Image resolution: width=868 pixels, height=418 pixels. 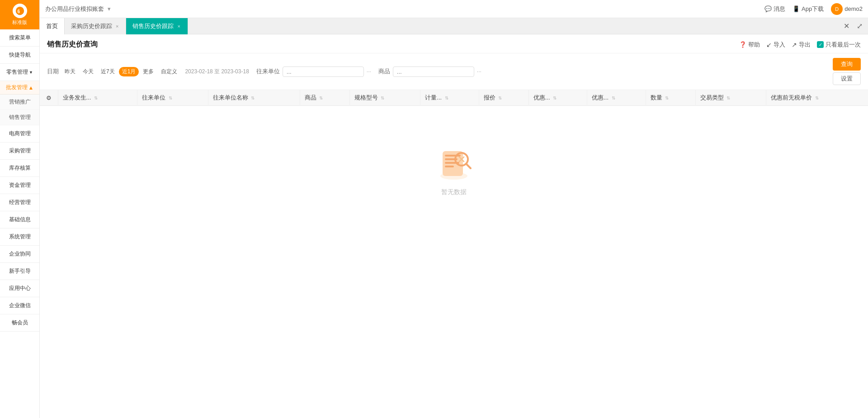 I want to click on date-opt-more: 更多, so click(x=148, y=71).